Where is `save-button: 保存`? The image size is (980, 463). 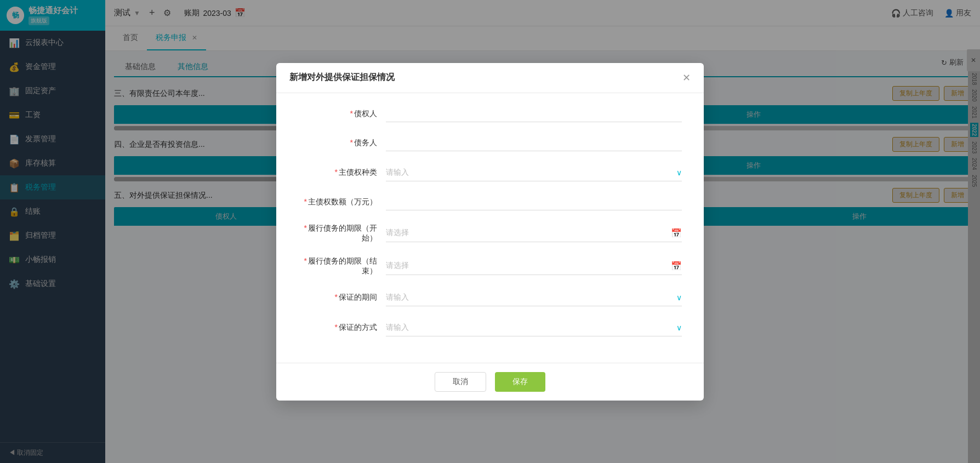
save-button: 保存 is located at coordinates (520, 382).